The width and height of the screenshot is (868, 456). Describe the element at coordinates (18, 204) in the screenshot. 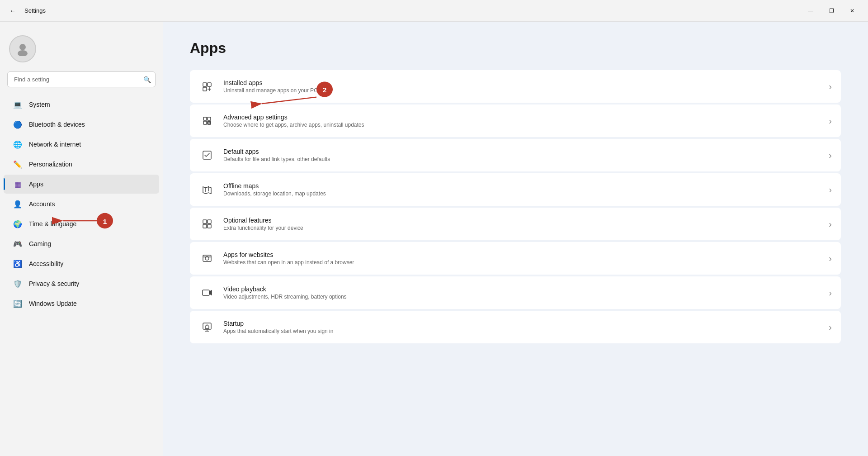

I see `accounts-icon: 👤` at that location.